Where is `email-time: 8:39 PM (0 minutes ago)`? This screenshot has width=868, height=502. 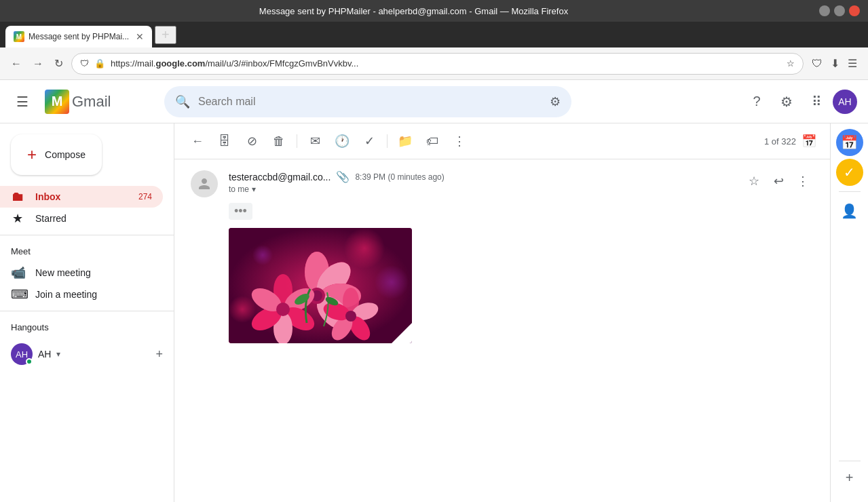
email-time: 8:39 PM (0 minutes ago) is located at coordinates (399, 177).